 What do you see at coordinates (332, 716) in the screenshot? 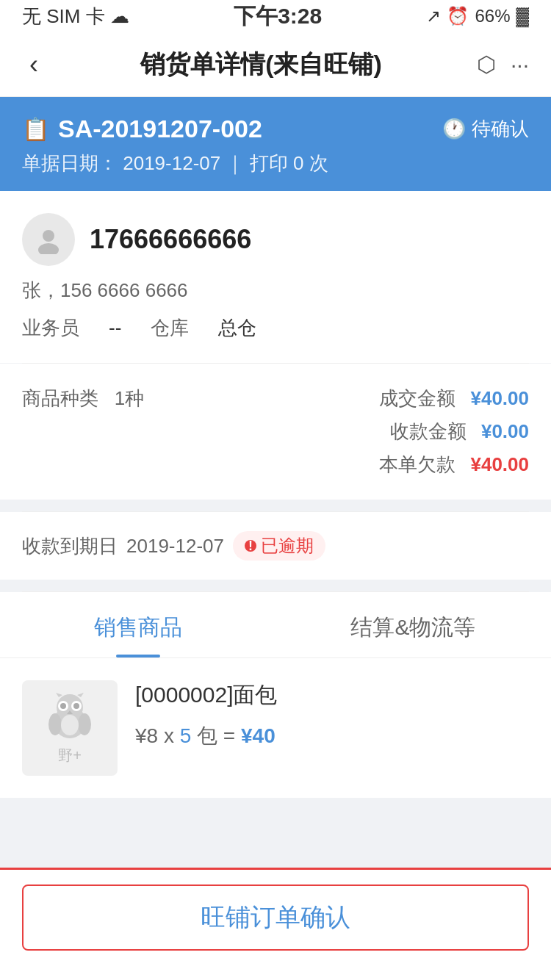
I see `product-info: [0000002]面包 ¥8 x 5 包 = ¥40` at bounding box center [332, 716].